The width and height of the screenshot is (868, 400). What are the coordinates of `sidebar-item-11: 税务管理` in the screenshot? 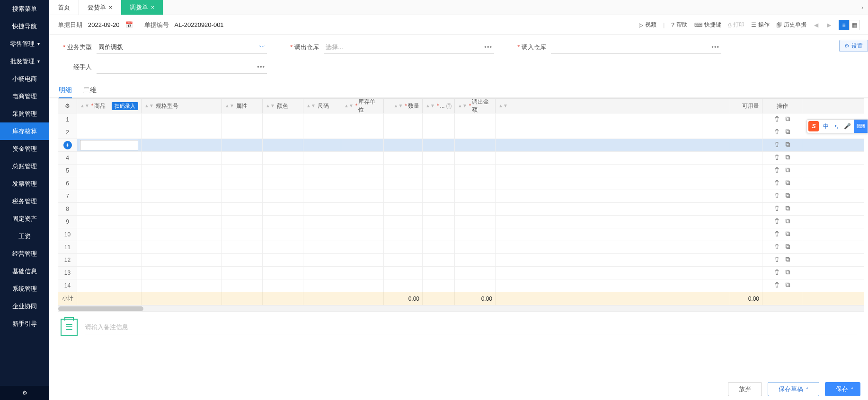 It's located at (25, 201).